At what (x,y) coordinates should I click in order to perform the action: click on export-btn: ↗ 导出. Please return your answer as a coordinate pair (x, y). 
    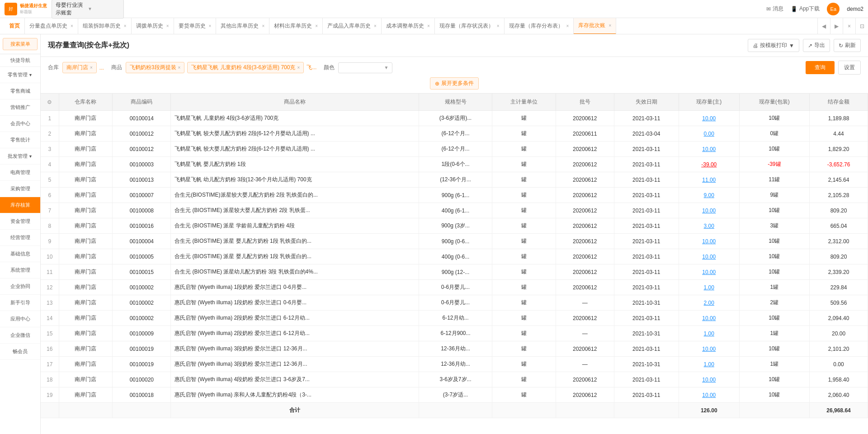
    Looking at the image, I should click on (816, 45).